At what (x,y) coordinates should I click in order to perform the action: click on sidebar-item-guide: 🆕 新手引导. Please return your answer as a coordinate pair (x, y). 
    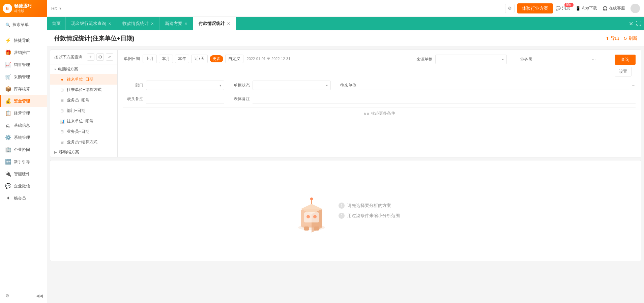
    Looking at the image, I should click on (24, 162).